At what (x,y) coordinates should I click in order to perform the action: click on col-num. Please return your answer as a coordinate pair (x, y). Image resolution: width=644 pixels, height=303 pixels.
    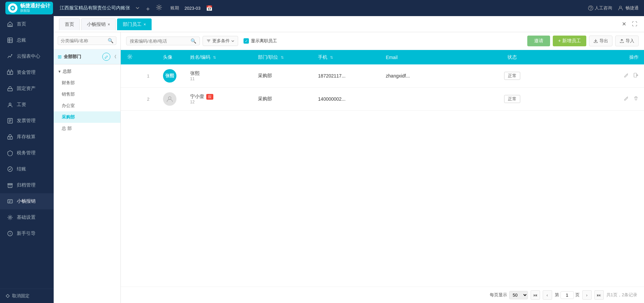
    Looking at the image, I should click on (148, 57).